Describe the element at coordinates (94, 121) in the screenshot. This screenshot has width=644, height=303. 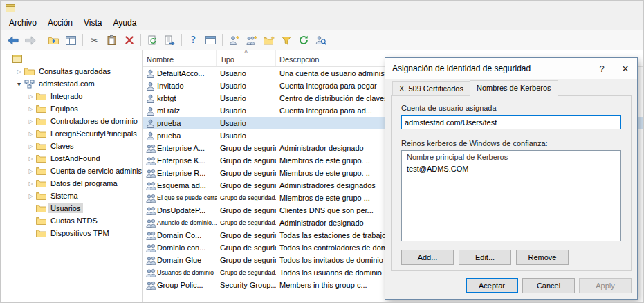
I see `tree-item-label: Controladores de dominio` at that location.